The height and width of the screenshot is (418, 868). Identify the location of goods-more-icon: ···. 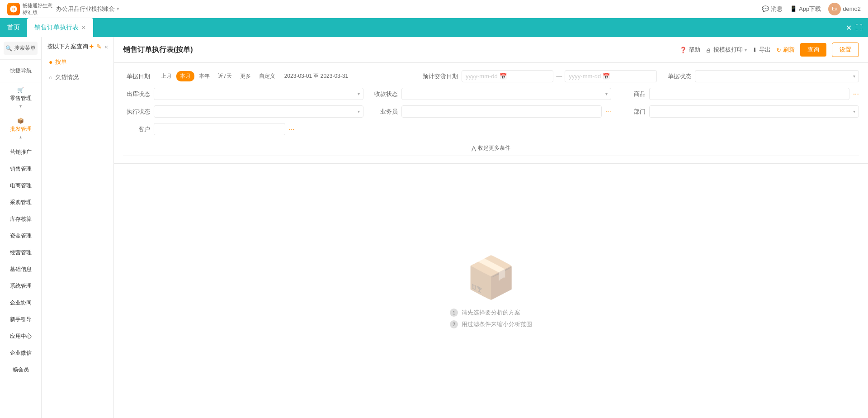
(856, 94).